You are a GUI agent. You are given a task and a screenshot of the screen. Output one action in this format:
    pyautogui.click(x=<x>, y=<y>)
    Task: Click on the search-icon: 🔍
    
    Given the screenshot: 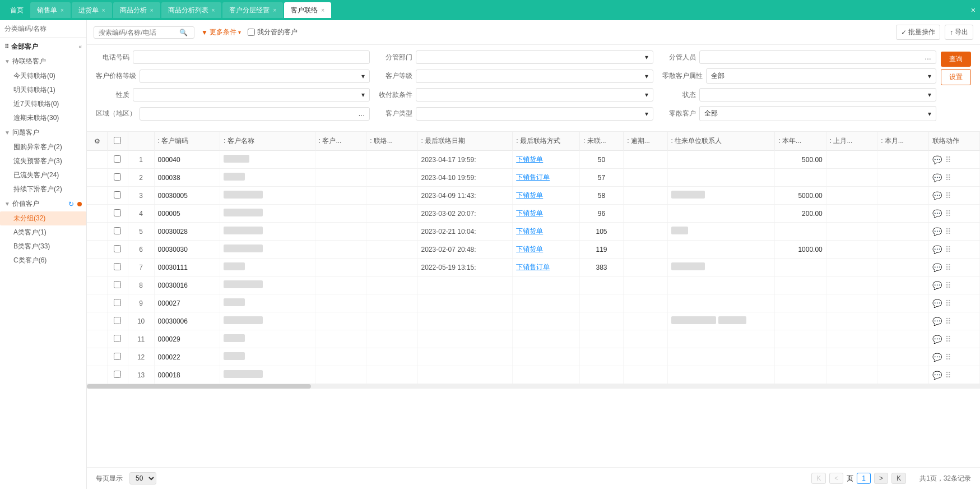 What is the action you would take?
    pyautogui.click(x=184, y=33)
    